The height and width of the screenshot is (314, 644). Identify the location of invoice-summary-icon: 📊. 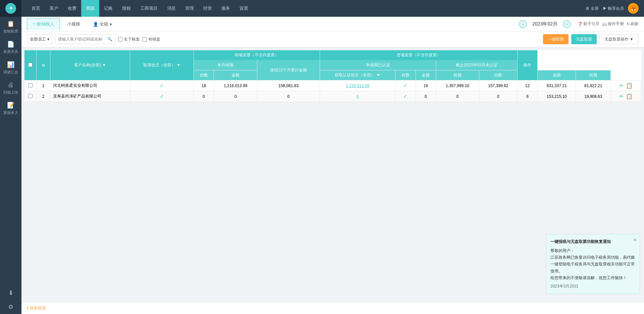
(11, 65).